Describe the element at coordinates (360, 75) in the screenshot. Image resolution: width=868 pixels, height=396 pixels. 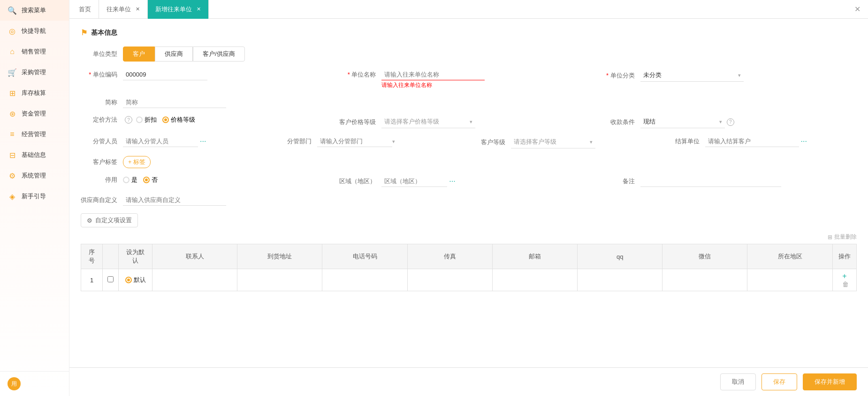
I see `unit-name-label: 单位名称` at that location.